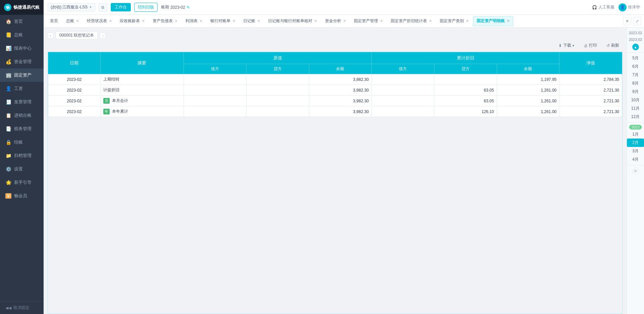  I want to click on refresh-button: ↺ 刷新, so click(613, 46).